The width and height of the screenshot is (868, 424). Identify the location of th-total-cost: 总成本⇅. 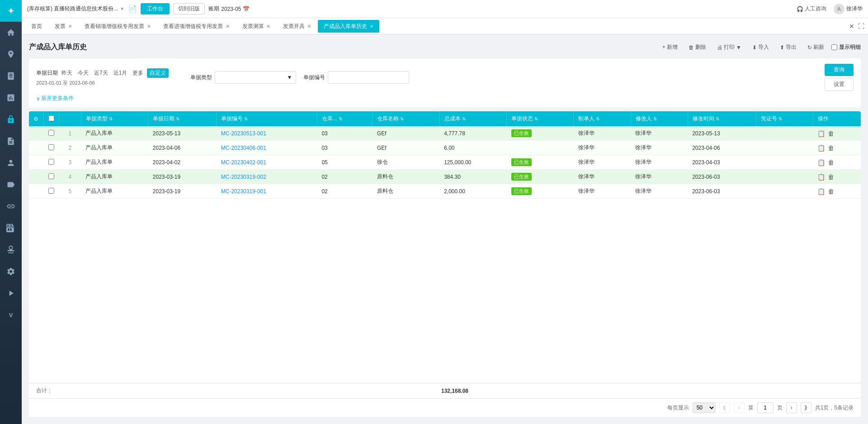
(473, 119).